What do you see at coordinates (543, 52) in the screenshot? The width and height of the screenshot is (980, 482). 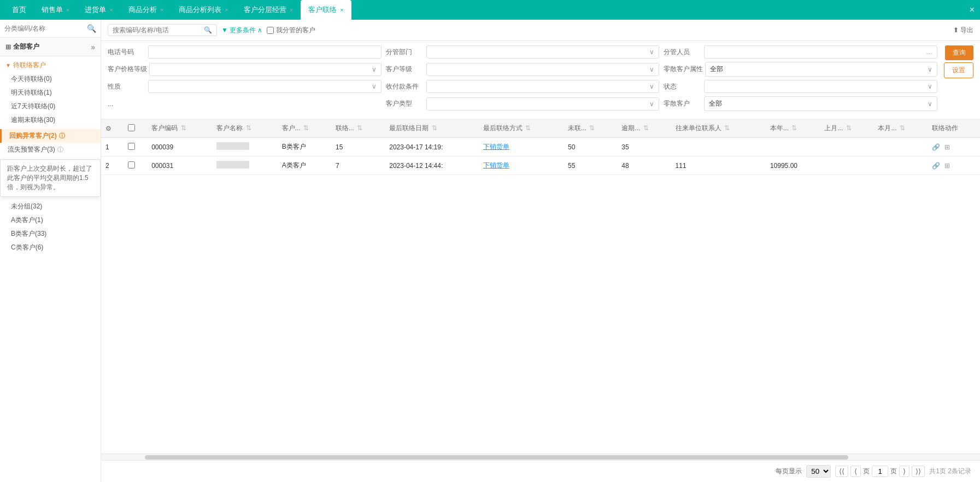 I see `dept-select: ∨` at bounding box center [543, 52].